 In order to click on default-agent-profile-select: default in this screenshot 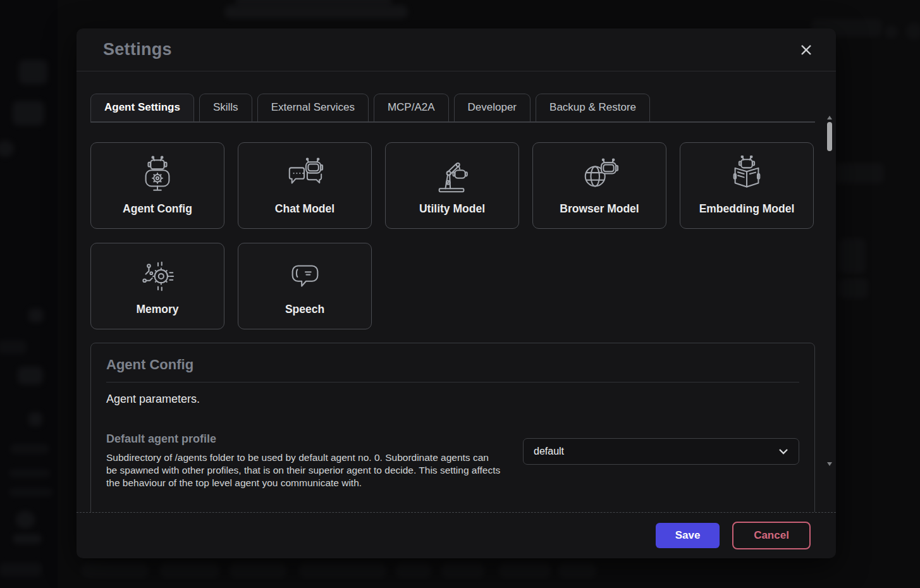, I will do `click(661, 451)`.